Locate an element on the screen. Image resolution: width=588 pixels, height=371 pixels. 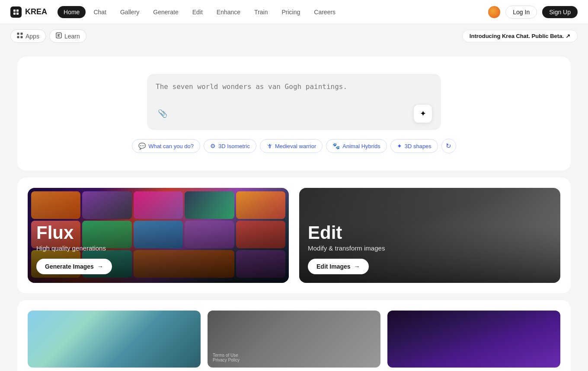
pill-medieval: 🗡 Medieval warrior is located at coordinates (291, 146).